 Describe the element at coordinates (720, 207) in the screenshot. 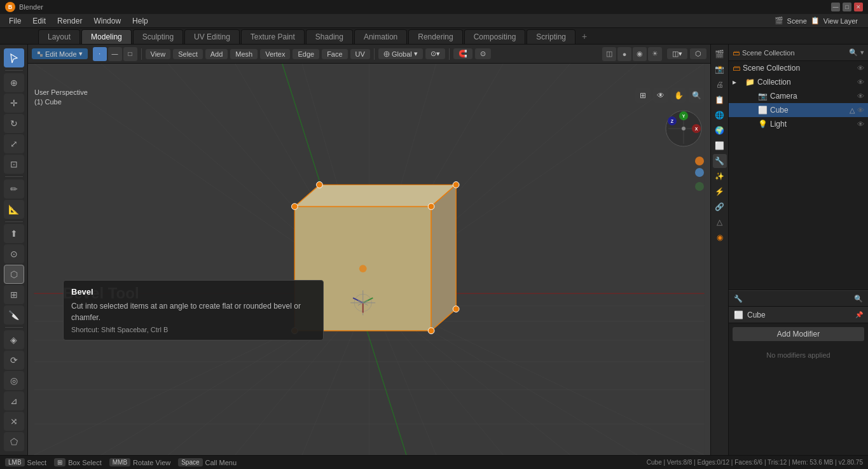

I see `prop-icon-constraints: 🔗` at that location.